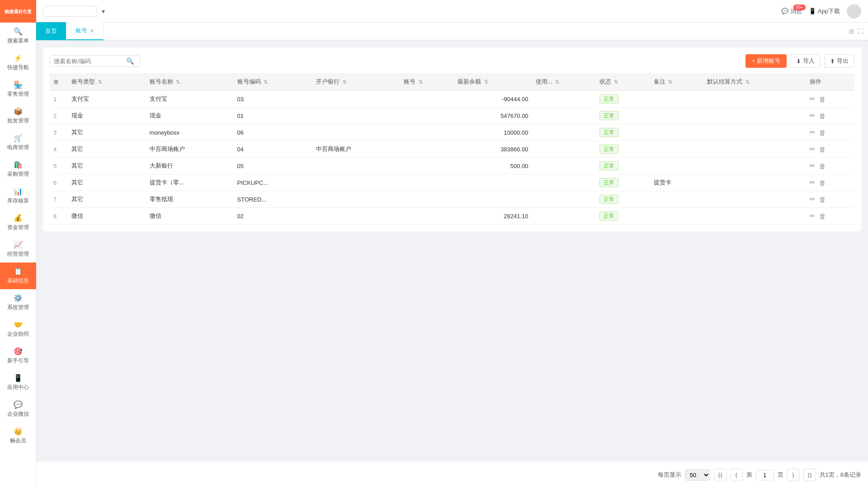 Image resolution: width=868 pixels, height=488 pixels. I want to click on add-account-button: + 新增账号, so click(766, 61).